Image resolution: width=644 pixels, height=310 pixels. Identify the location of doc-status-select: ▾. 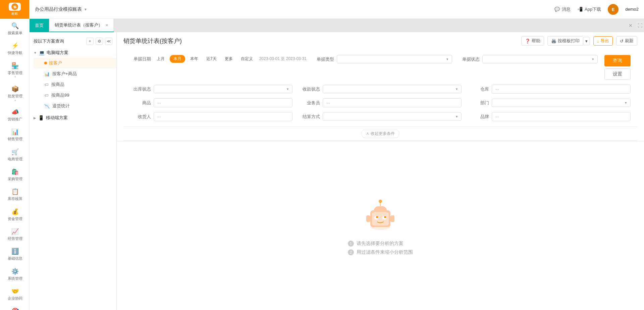
(540, 59).